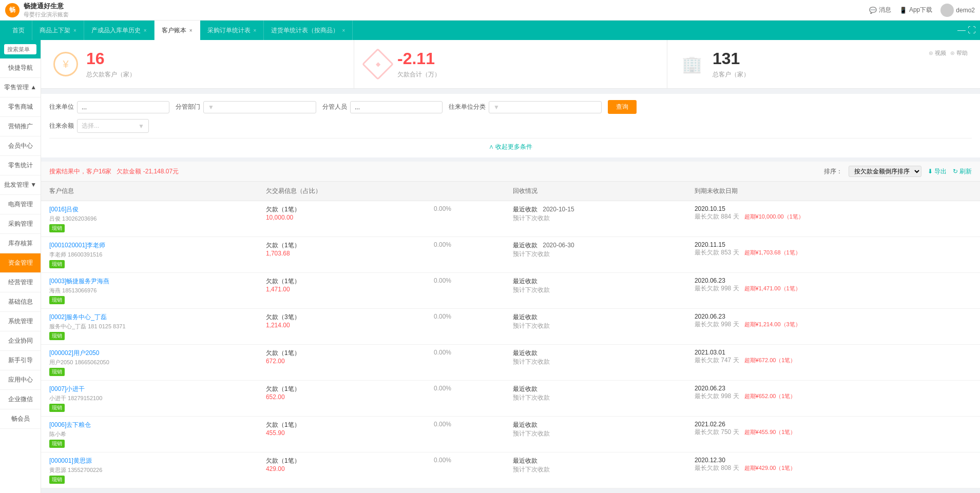 The width and height of the screenshot is (980, 493). I want to click on overdue-link-2: 超期¥1,471.00（1笔）, so click(773, 288).